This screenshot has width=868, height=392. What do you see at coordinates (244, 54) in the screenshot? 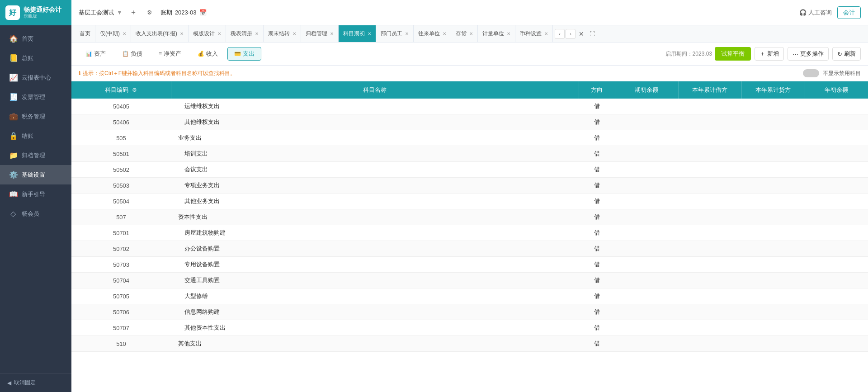
I see `sub-tab-expense: 💳 支出` at bounding box center [244, 54].